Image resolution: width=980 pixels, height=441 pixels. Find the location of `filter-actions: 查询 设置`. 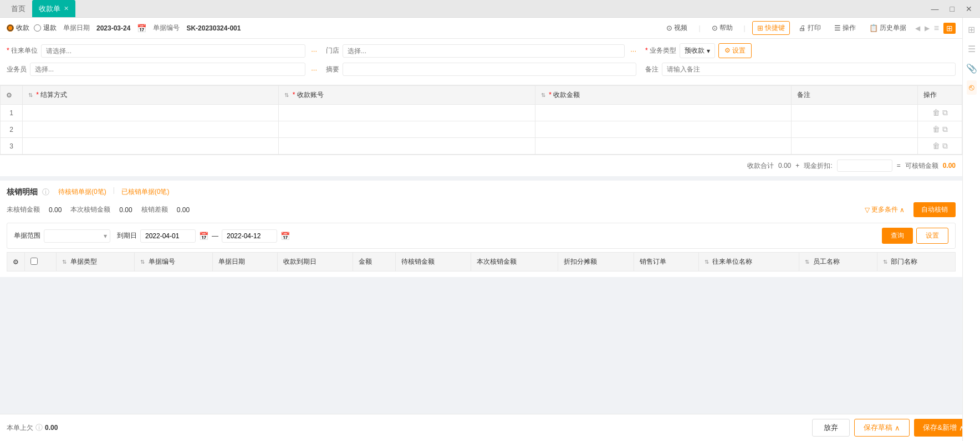

filter-actions: 查询 设置 is located at coordinates (915, 236).